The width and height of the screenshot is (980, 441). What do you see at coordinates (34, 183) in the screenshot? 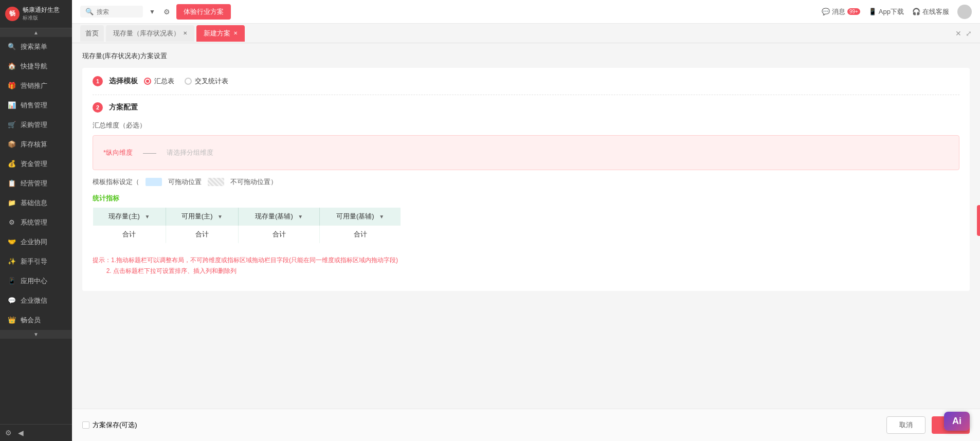
I see `sidebar-item-label: 经营管理` at bounding box center [34, 183].